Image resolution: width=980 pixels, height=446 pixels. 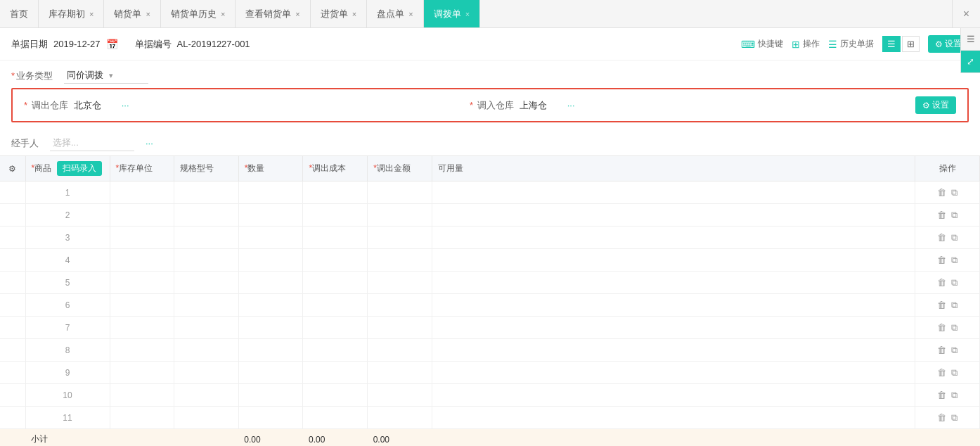 I want to click on copy-icon-6: ⧉, so click(x=955, y=305).